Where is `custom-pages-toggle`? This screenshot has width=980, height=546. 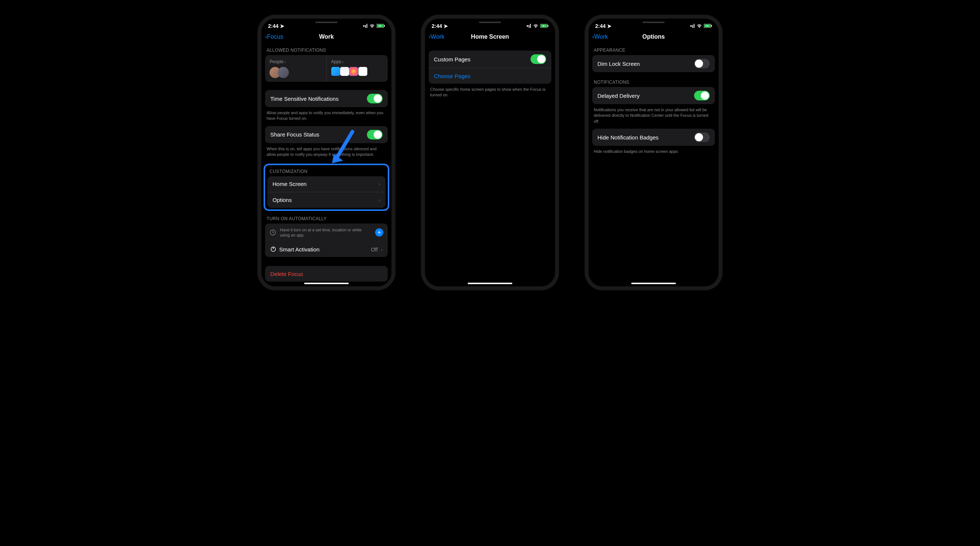 custom-pages-toggle is located at coordinates (539, 59).